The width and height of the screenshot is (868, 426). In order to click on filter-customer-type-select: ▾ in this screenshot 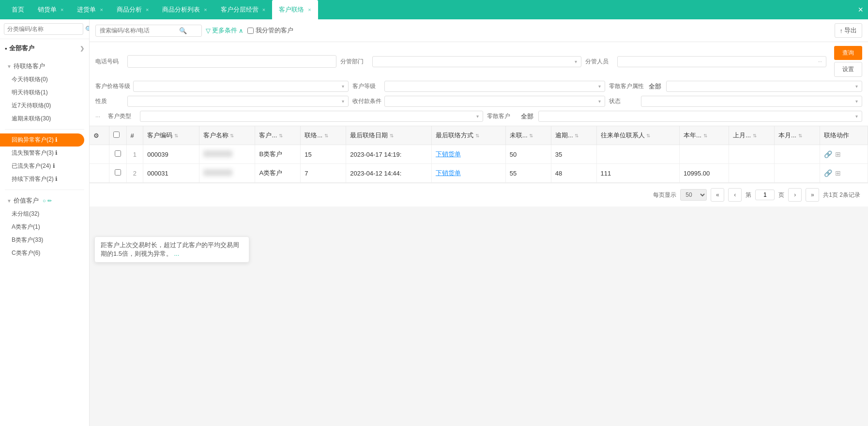, I will do `click(312, 116)`.